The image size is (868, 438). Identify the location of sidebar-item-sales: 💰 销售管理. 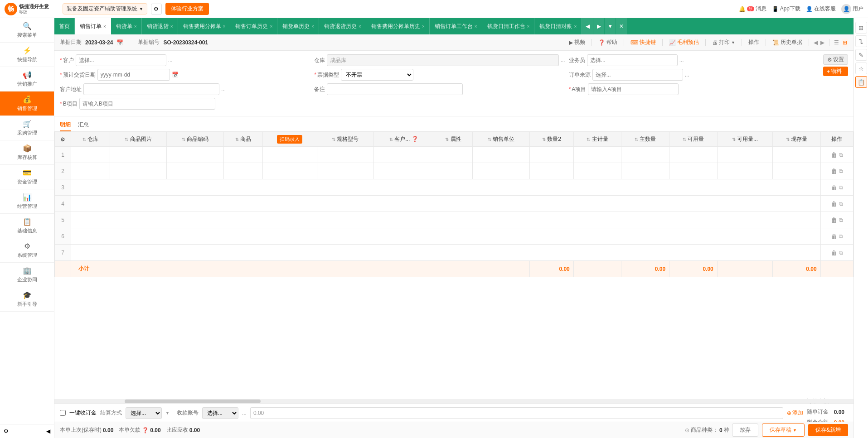
(27, 104).